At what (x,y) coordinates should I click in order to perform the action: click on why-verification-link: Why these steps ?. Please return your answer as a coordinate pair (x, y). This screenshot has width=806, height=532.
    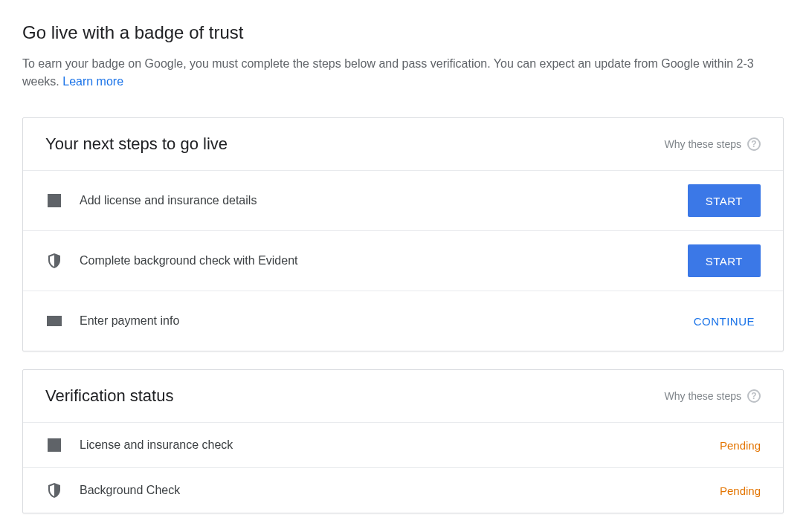
    Looking at the image, I should click on (713, 396).